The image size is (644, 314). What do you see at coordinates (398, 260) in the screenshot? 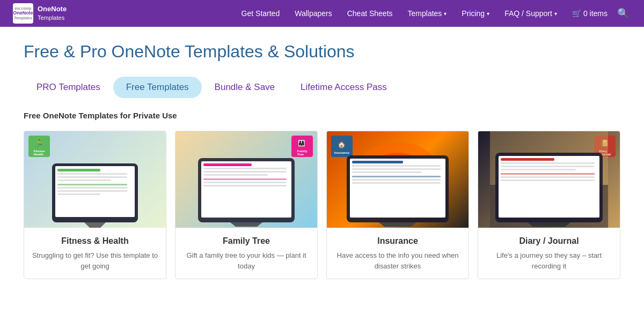
I see `card-desc-insurance: Have access to the info you need when di…` at bounding box center [398, 260].